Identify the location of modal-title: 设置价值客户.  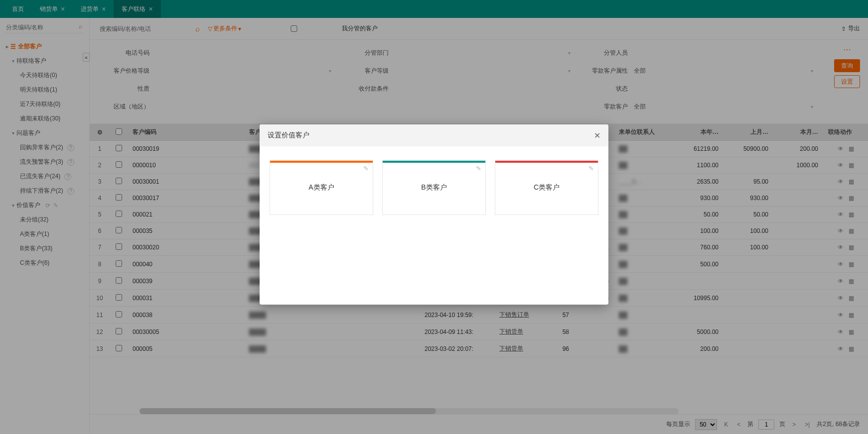
(289, 135).